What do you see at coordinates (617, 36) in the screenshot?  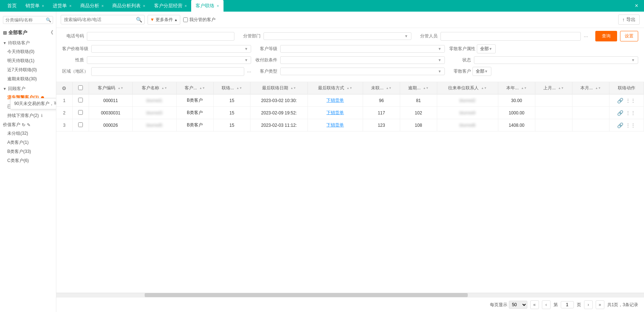 I see `filter-actions: 查询 设置` at bounding box center [617, 36].